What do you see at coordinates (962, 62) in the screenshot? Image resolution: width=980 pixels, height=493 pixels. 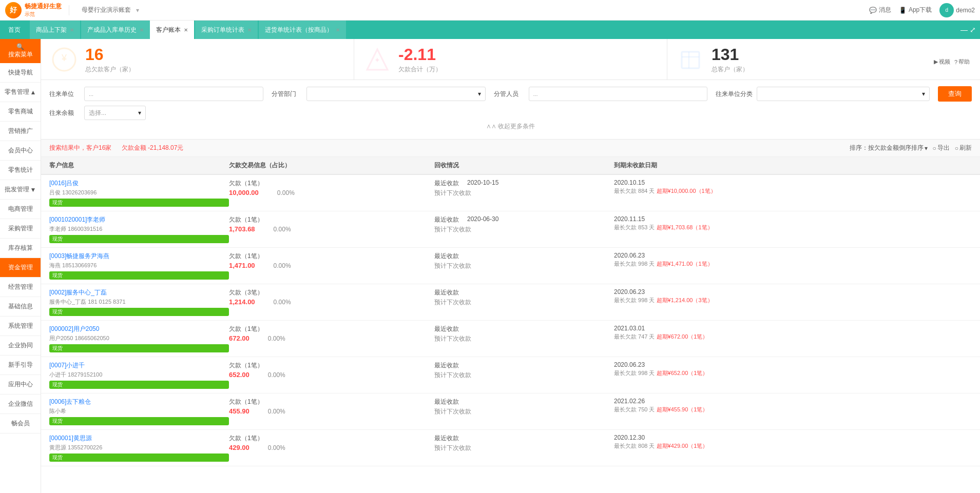 I see `help-button: ? 帮助` at bounding box center [962, 62].